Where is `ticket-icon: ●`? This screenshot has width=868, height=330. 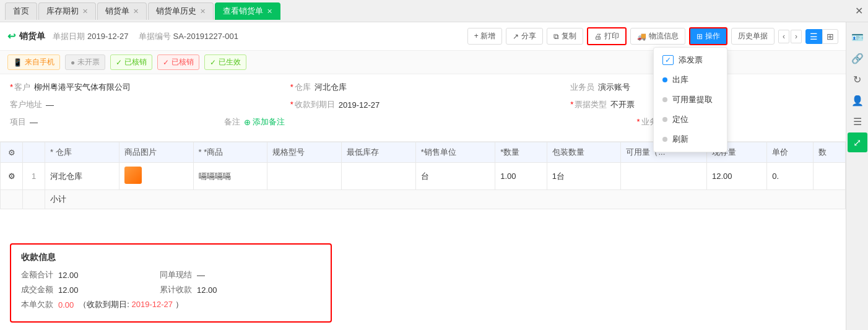 ticket-icon: ● is located at coordinates (73, 63).